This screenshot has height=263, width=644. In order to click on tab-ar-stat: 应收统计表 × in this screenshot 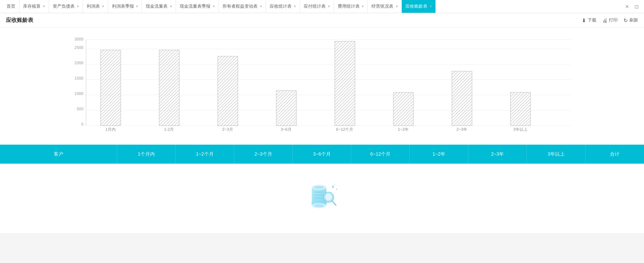, I will do `click(283, 7)`.